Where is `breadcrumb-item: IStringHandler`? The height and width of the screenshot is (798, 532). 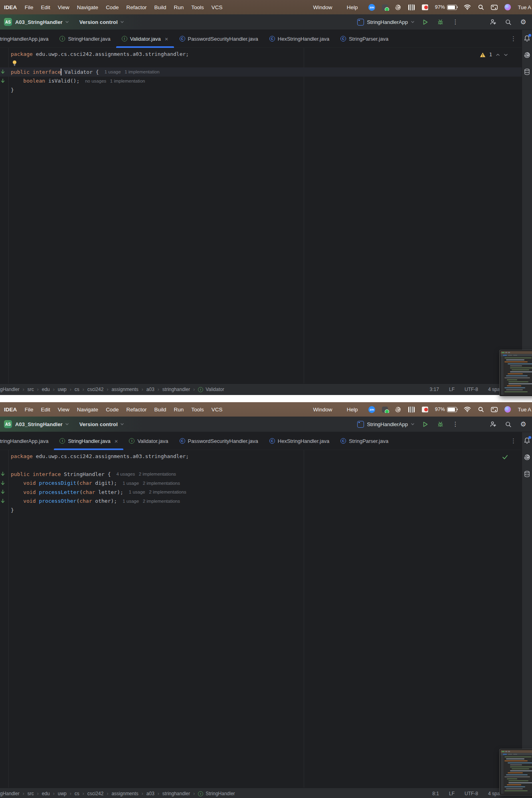
breadcrumb-item: IStringHandler is located at coordinates (216, 794).